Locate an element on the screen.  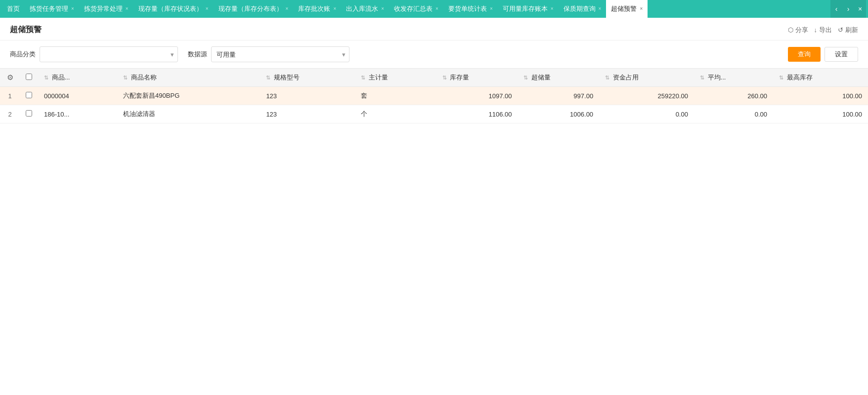
table-body: 1 0000004 六配套新昌490BPG 123 套 1097.00 997.… is located at coordinates (434, 105).